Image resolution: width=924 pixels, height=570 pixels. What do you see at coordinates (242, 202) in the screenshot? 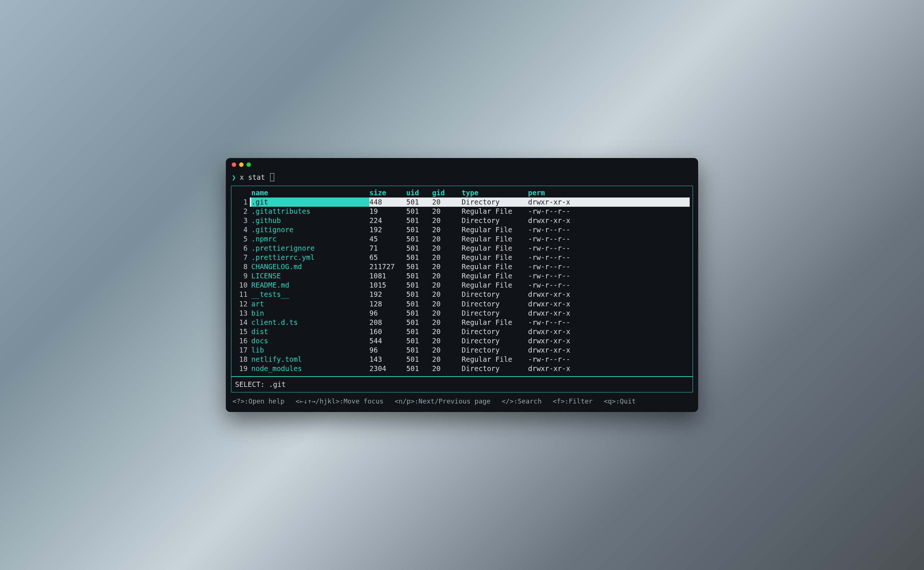
I see `row-index: 1` at bounding box center [242, 202].